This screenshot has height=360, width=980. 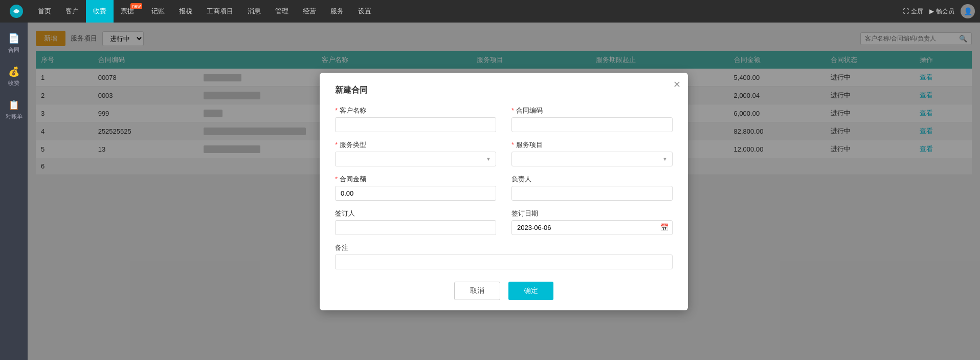 I want to click on fee-icon: 💰, so click(x=14, y=72).